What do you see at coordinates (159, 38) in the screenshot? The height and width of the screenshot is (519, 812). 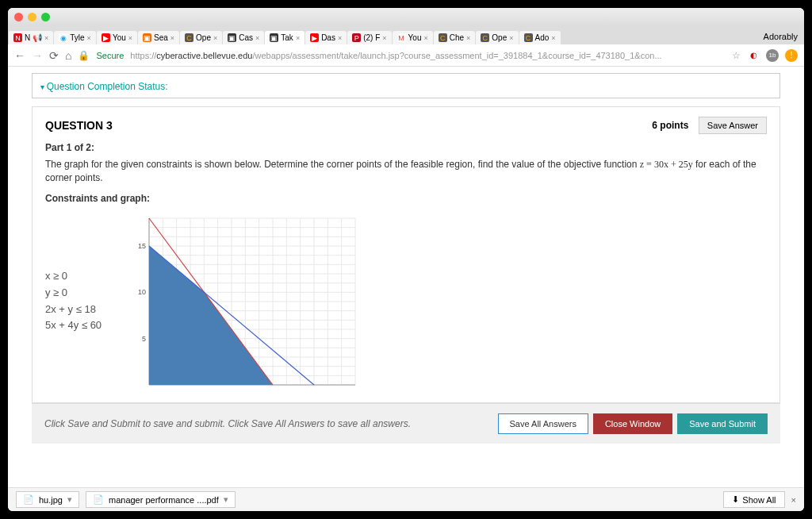 I see `browser-tab: ▣Sea×` at bounding box center [159, 38].